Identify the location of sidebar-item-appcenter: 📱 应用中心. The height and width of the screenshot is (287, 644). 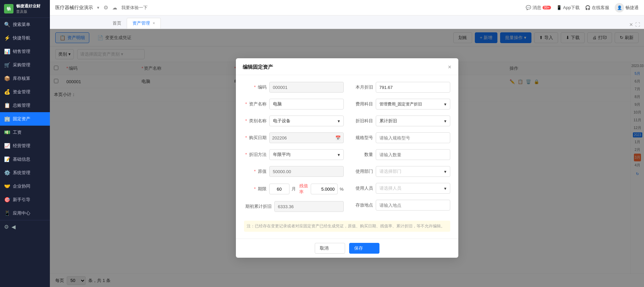
(25, 213).